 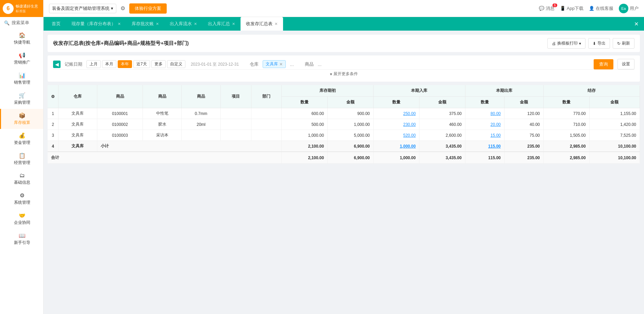 I want to click on subtotal-warehouse: 文具库, so click(x=78, y=146).